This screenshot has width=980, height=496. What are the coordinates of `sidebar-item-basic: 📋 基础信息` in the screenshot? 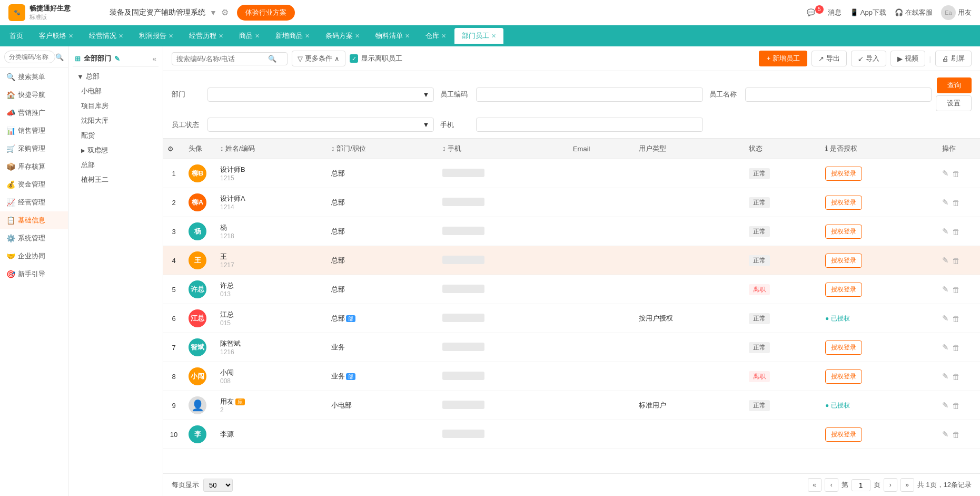 It's located at (34, 220).